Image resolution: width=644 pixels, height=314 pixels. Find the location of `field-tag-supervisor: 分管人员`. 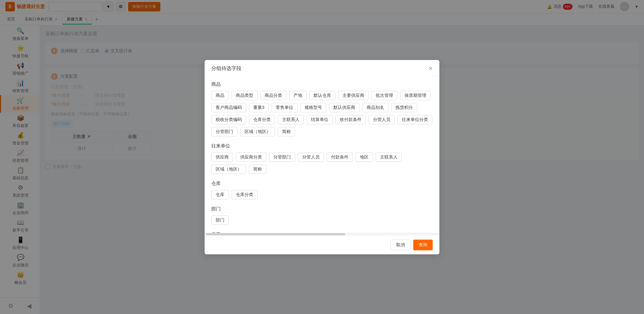

field-tag-supervisor: 分管人员 is located at coordinates (382, 120).